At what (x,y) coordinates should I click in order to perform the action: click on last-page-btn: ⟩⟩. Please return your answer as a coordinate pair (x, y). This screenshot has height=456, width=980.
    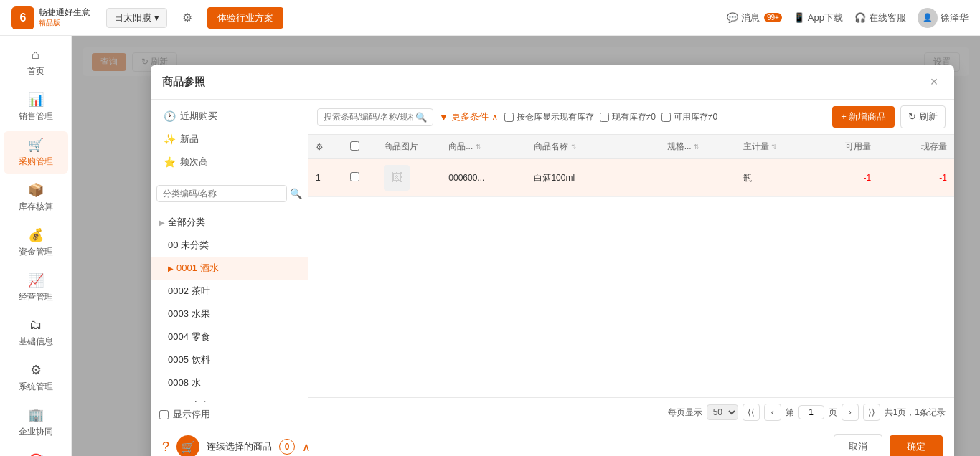
    Looking at the image, I should click on (872, 412).